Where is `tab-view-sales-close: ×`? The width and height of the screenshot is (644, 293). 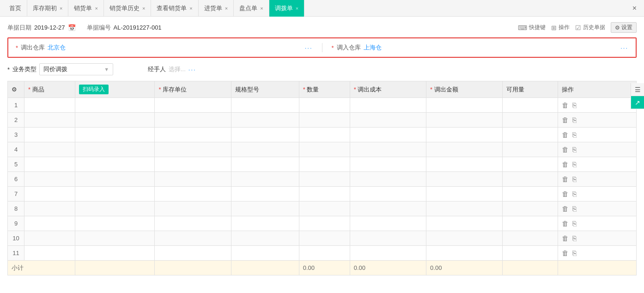
tab-view-sales-close: × is located at coordinates (191, 8).